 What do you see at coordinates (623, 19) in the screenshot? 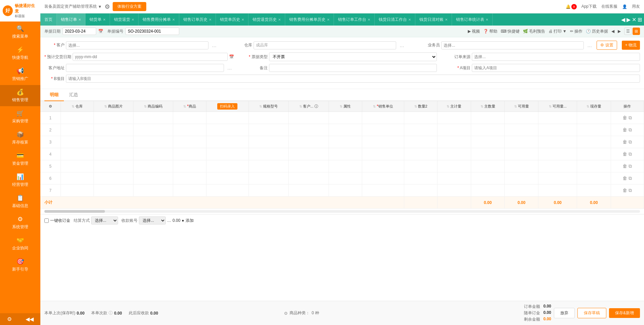
I see `tab-prev-icon: ◀` at bounding box center [623, 19].